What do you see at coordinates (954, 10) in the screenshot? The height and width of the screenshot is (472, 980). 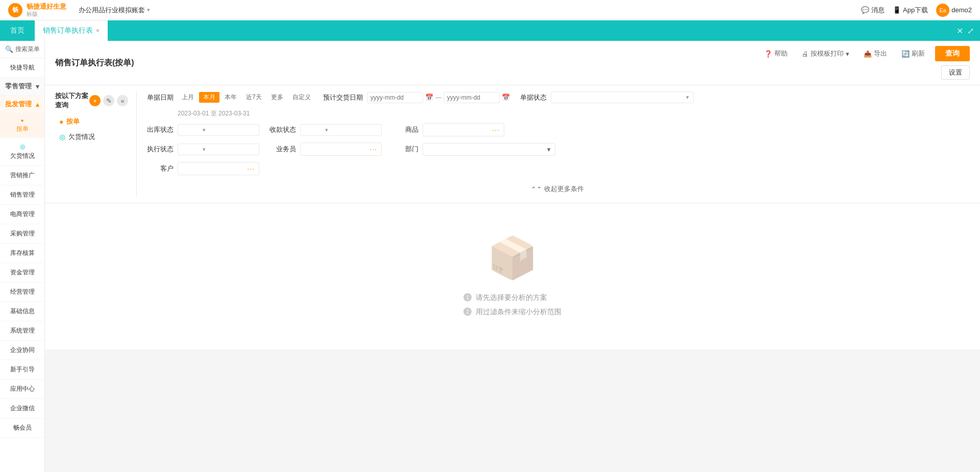 I see `user-menu: Ea demo2` at bounding box center [954, 10].